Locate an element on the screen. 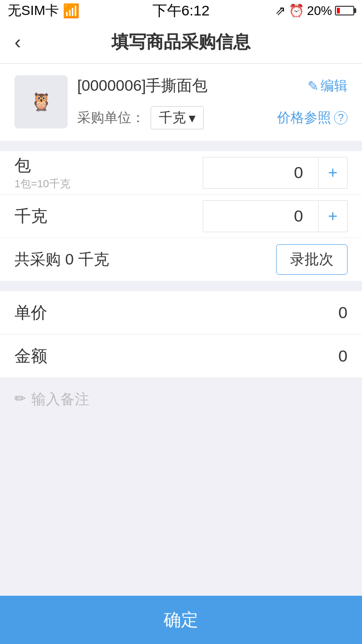 The image size is (362, 644). edit-label: 编辑 is located at coordinates (334, 86).